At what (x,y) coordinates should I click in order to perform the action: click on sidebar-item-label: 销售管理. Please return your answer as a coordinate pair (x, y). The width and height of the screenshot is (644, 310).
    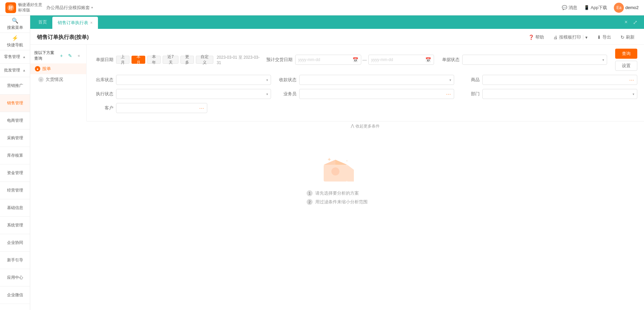
    Looking at the image, I should click on (15, 103).